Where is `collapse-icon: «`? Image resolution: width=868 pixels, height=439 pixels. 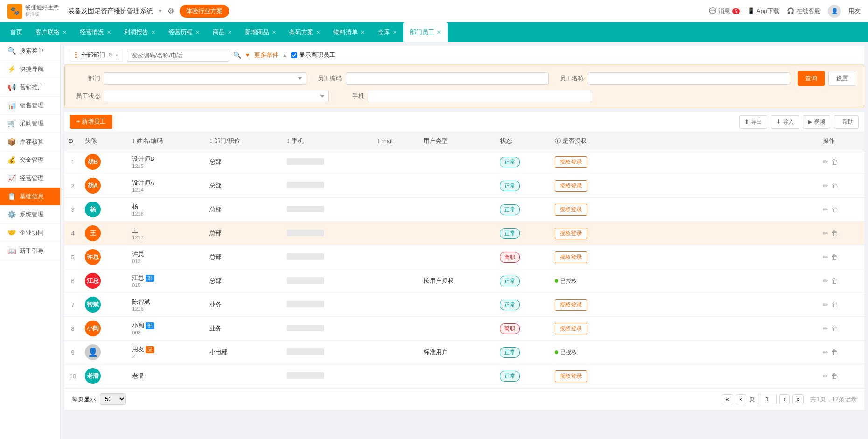
collapse-icon: « is located at coordinates (118, 55).